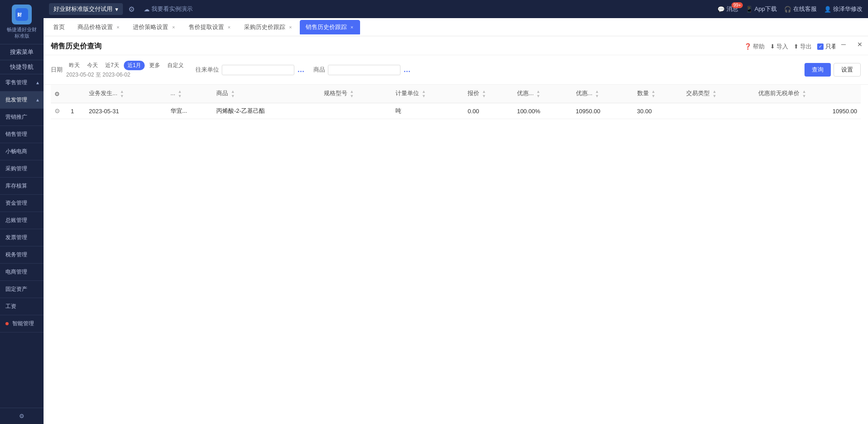 The image size is (868, 424). Describe the element at coordinates (122, 94) in the screenshot. I see `sort-icon-biz-date: ▲▼` at that location.